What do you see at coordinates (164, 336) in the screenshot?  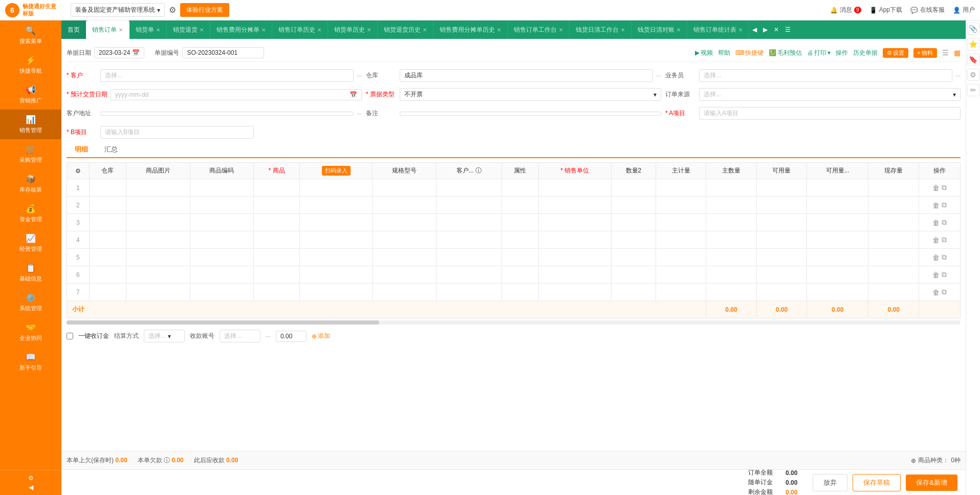 I see `payment-method-select: 选择... ▾` at bounding box center [164, 336].